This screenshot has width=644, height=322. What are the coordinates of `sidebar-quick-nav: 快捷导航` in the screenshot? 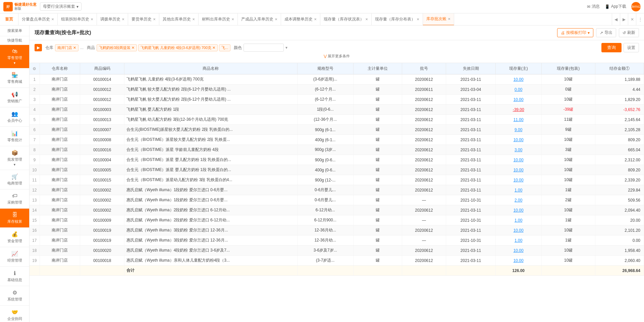 It's located at (15, 41).